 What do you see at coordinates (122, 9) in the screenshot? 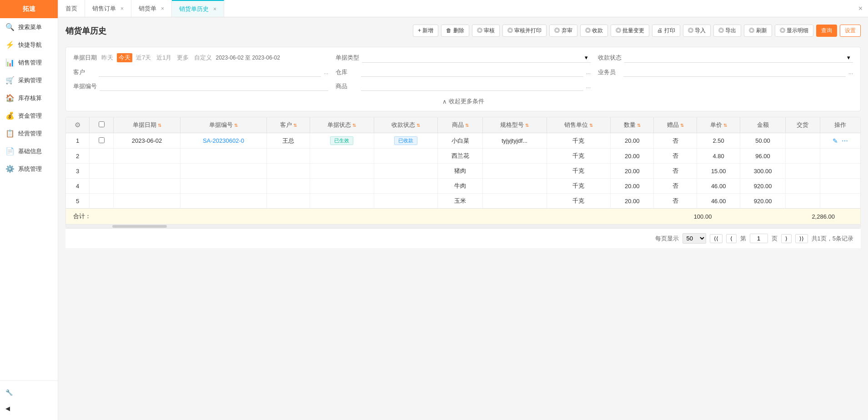
I see `tab-sales-order-close: ×` at bounding box center [122, 9].